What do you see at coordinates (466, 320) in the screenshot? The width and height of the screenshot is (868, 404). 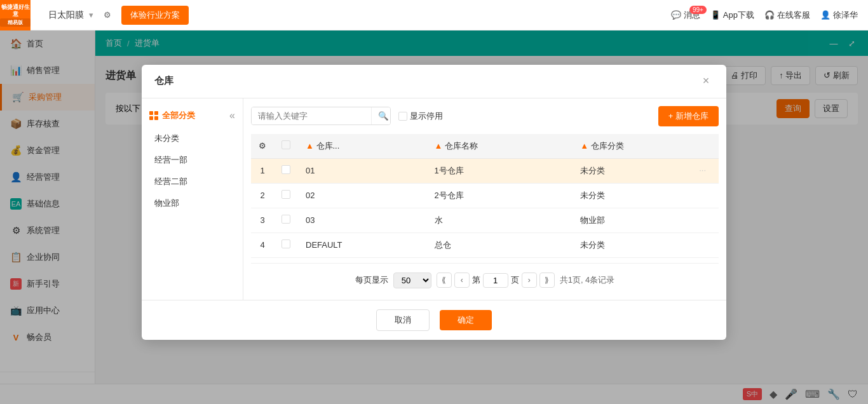 I see `confirm-button: 确定` at bounding box center [466, 320].